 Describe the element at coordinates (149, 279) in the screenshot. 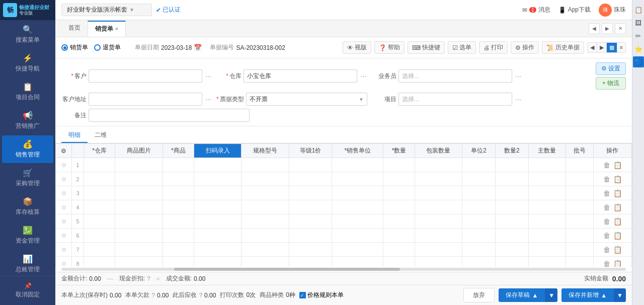

I see `discount-help-icon: ?` at that location.